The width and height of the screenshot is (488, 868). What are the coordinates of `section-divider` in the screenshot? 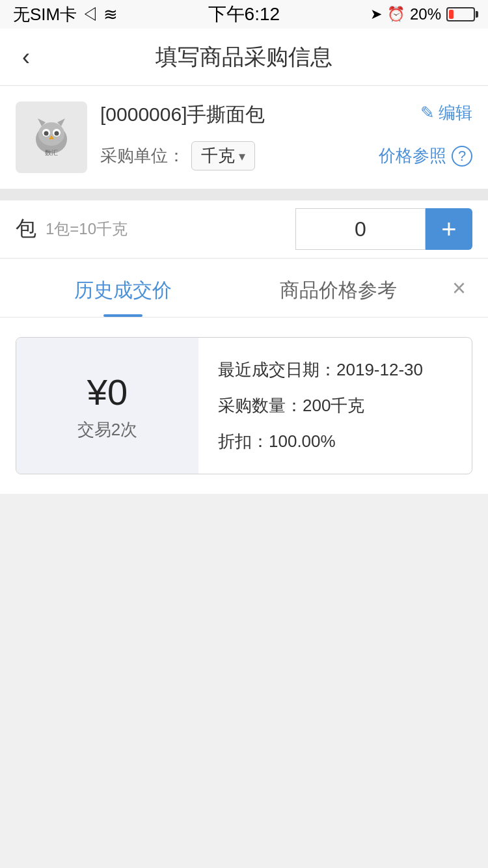 It's located at (244, 195).